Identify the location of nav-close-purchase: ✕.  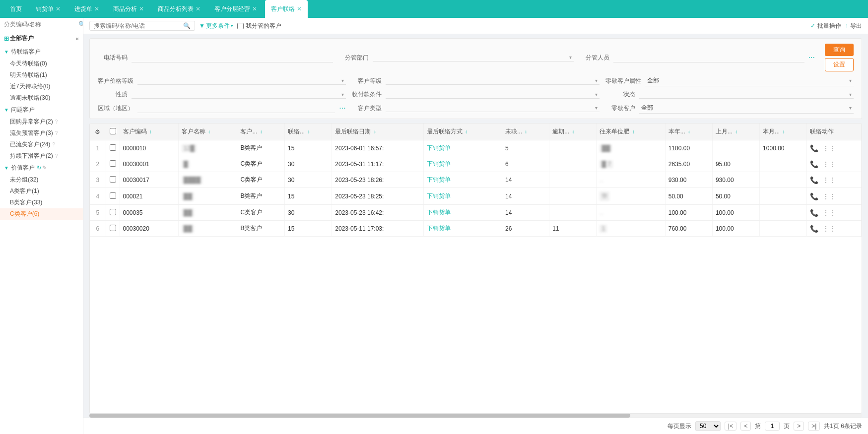
(97, 9).